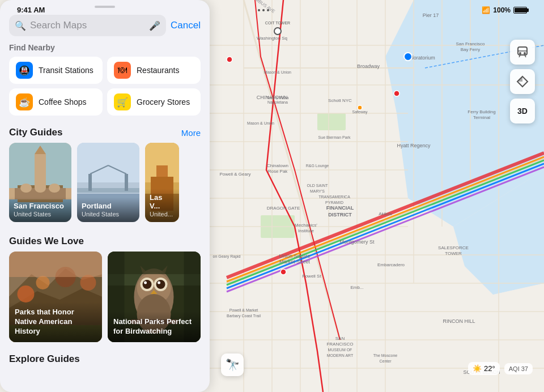  What do you see at coordinates (155, 26) in the screenshot?
I see `microphone-icon: 🎤` at bounding box center [155, 26].